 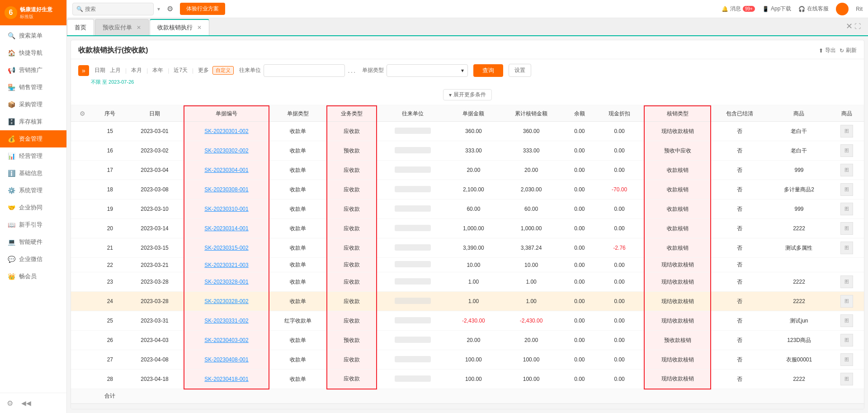 What do you see at coordinates (80, 27) in the screenshot?
I see `tab-home: 首页` at bounding box center [80, 27].